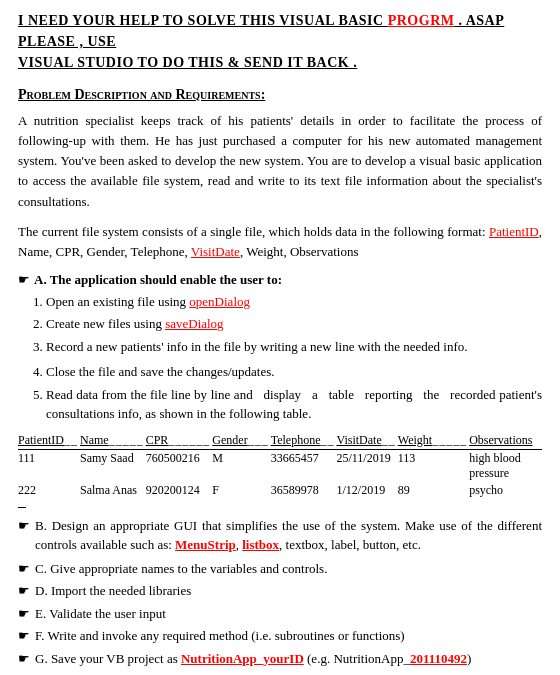  Describe the element at coordinates (434, 441) in the screenshot. I see `col-header-weight: Weight_ _ _ _ _` at that location.